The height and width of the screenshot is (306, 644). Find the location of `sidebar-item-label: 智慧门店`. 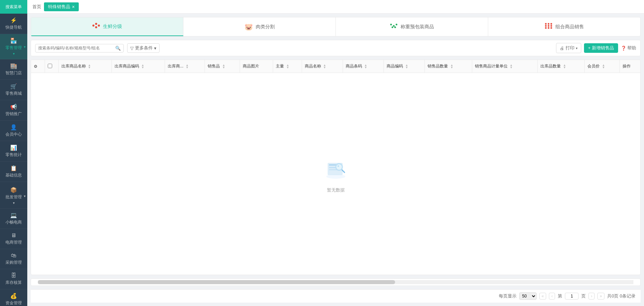

sidebar-item-label: 智慧门店 is located at coordinates (14, 73).